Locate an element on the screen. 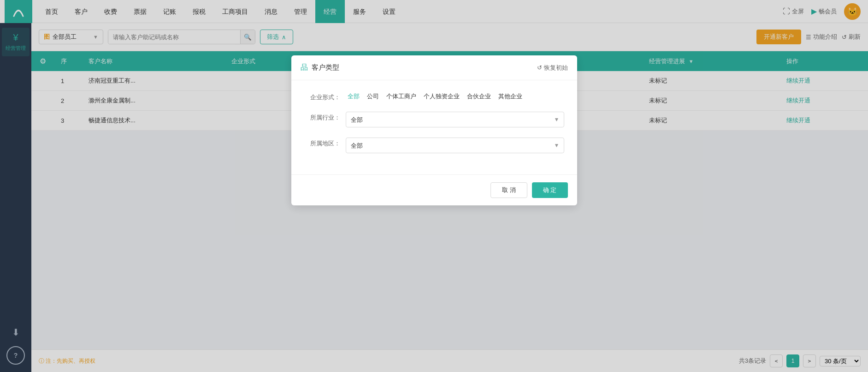 The width and height of the screenshot is (868, 372). enterprise-form-label: 企业形式： is located at coordinates (325, 96).